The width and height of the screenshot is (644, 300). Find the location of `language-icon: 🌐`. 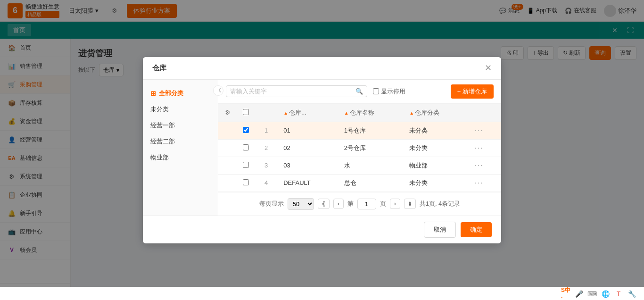

language-icon: 🌐 is located at coordinates (605, 294).